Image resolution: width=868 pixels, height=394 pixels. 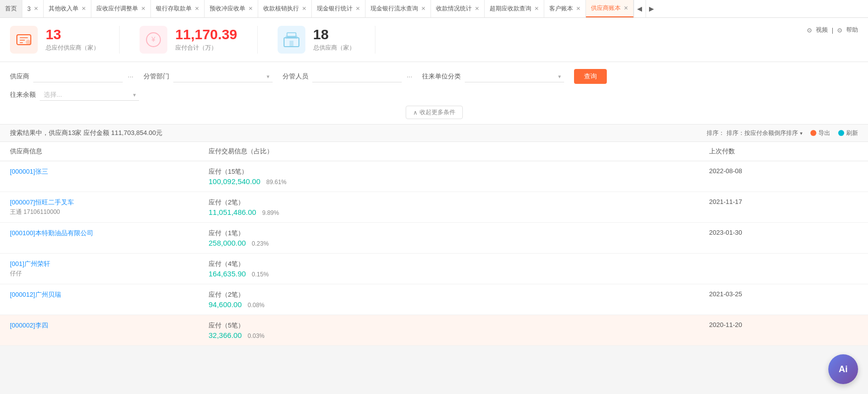 What do you see at coordinates (109, 233) in the screenshot?
I see `supplier-name-link: [000100]本特勤油品有限公司` at bounding box center [109, 233].